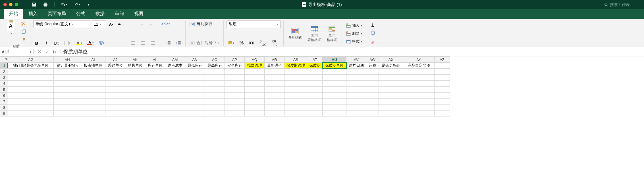 The width and height of the screenshot is (644, 176). I want to click on format-cells-button: 格式▾, so click(354, 42).